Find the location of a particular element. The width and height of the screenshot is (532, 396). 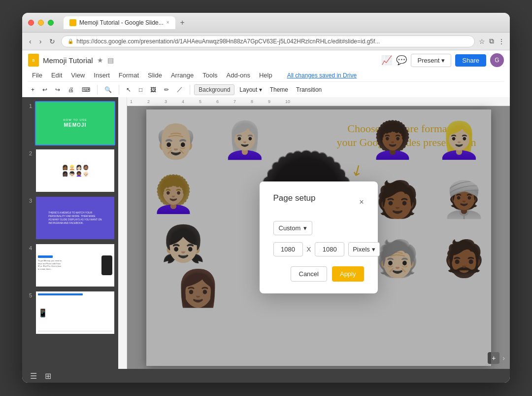

slide-num-5: 5 is located at coordinates (29, 294).